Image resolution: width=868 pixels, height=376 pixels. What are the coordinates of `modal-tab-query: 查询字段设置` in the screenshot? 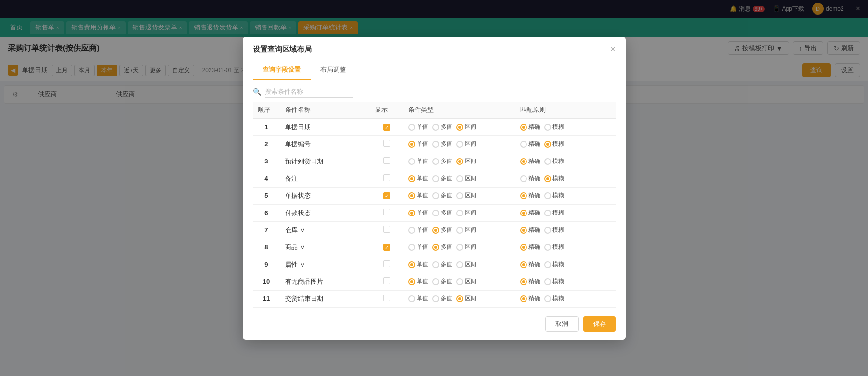 It's located at (282, 70).